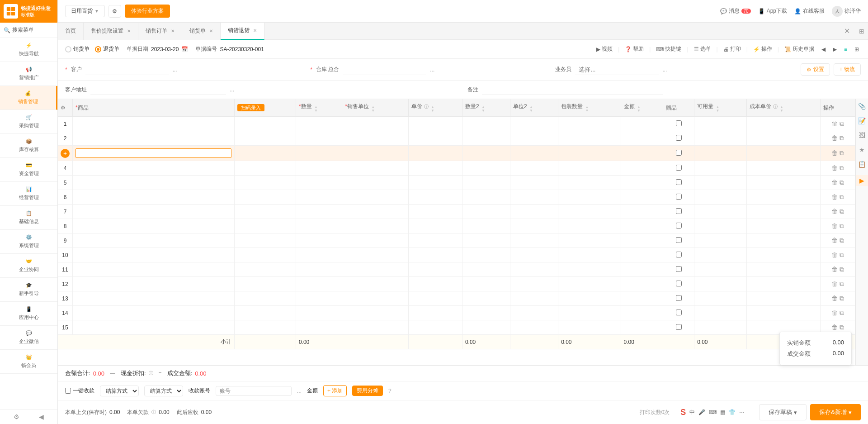 The width and height of the screenshot is (868, 424). I want to click on prev-record-icon: ◀, so click(824, 49).